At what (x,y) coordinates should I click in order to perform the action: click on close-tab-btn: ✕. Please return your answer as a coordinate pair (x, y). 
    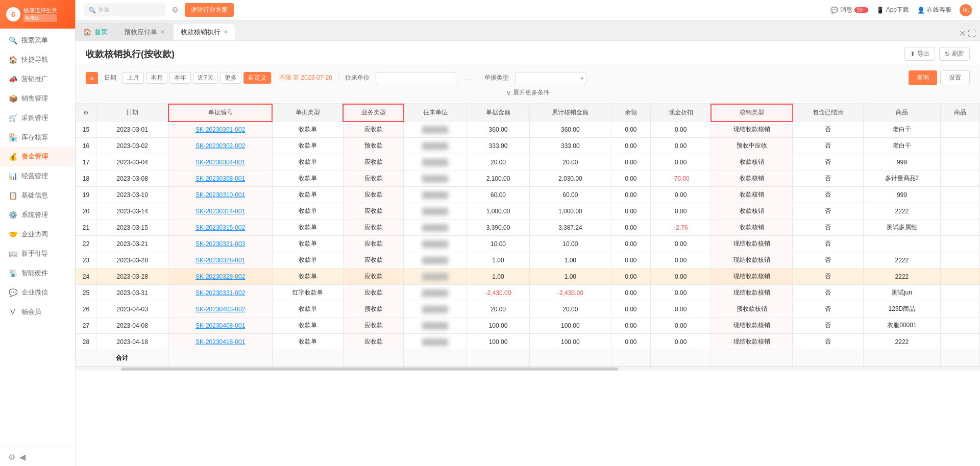
    Looking at the image, I should click on (963, 34).